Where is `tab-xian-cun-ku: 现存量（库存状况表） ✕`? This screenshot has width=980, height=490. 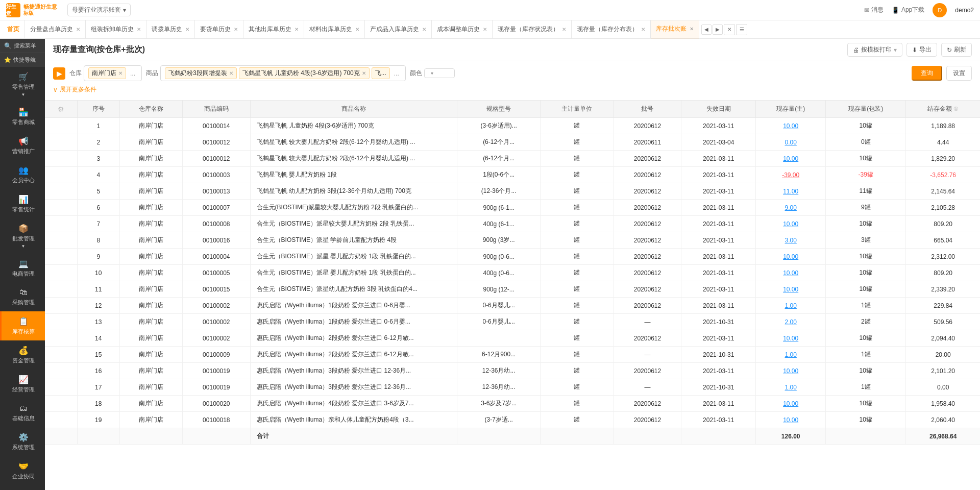 tab-xian-cun-ku: 现存量（库存状况表） ✕ is located at coordinates (532, 30).